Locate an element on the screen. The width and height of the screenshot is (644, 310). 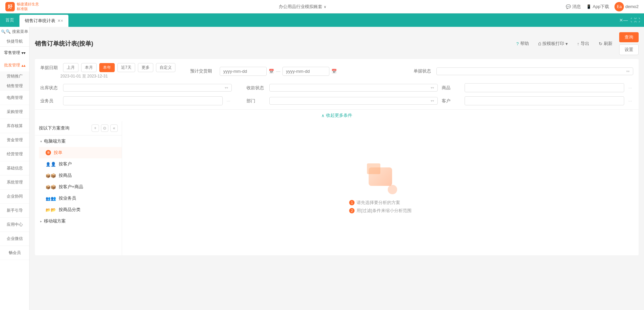
query-button: 查询 is located at coordinates (629, 37).